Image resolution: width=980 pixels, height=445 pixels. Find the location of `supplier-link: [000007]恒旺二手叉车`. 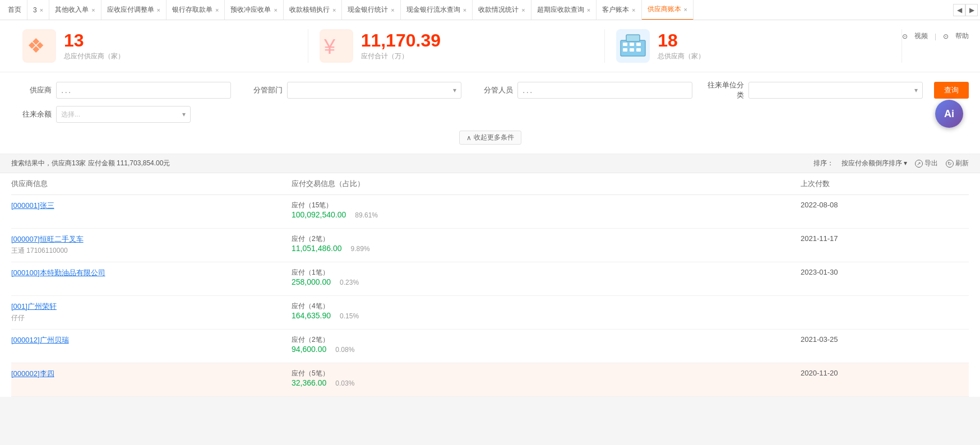

supplier-link: [000007]恒旺二手叉车 is located at coordinates (151, 239).